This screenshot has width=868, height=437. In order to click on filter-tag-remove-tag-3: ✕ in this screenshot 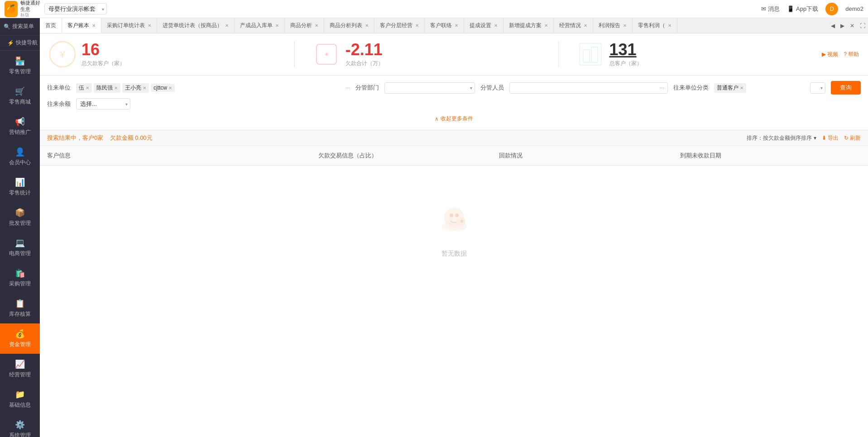, I will do `click(144, 88)`.